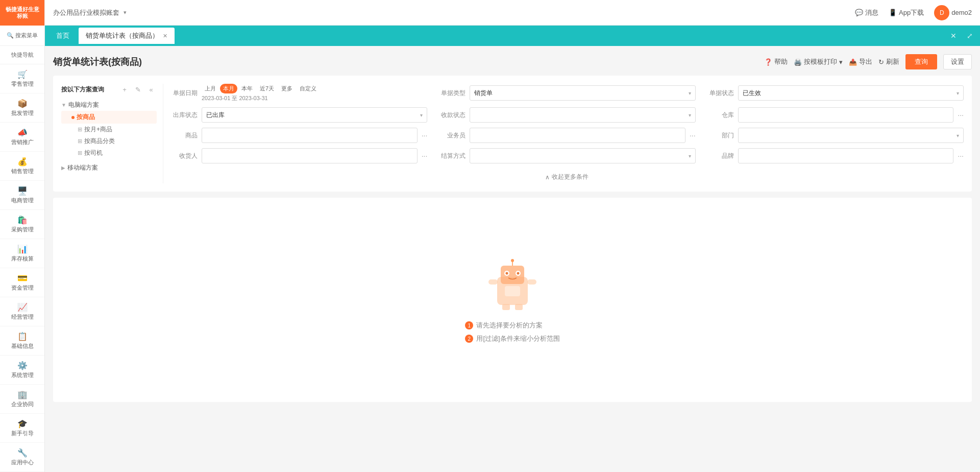  I want to click on purchase-icon: 🛍️, so click(22, 220).